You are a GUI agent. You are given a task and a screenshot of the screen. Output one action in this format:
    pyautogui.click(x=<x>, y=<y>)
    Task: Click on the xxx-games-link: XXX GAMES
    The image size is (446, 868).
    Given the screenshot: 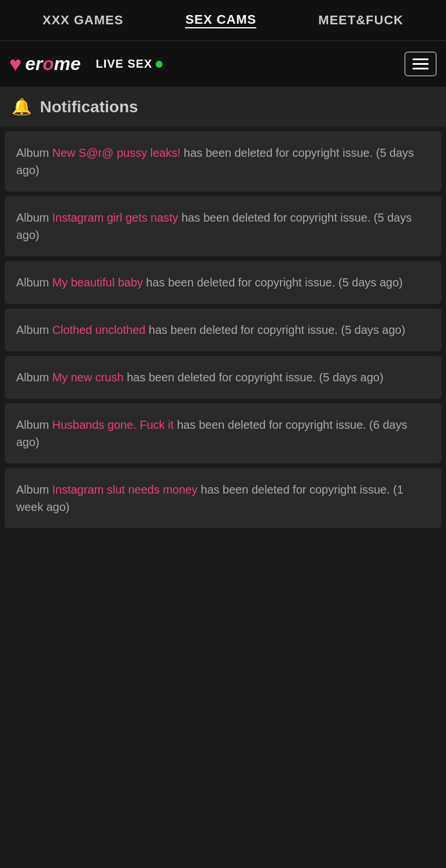 What is the action you would take?
    pyautogui.click(x=83, y=20)
    